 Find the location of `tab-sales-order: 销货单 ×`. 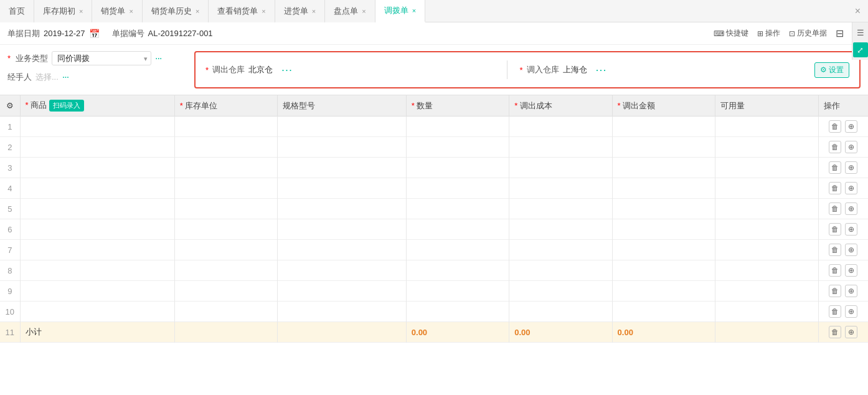

tab-sales-order: 销货单 × is located at coordinates (117, 11).